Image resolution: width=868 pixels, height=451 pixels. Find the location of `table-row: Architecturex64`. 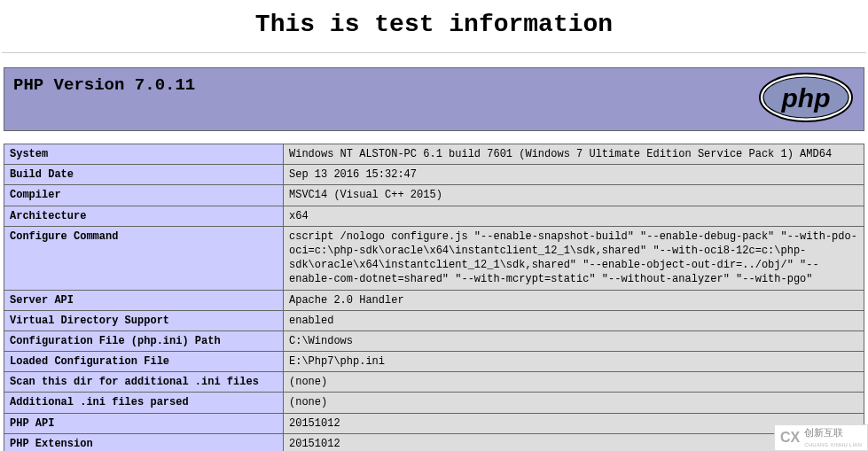

table-row: Architecturex64 is located at coordinates (434, 216).